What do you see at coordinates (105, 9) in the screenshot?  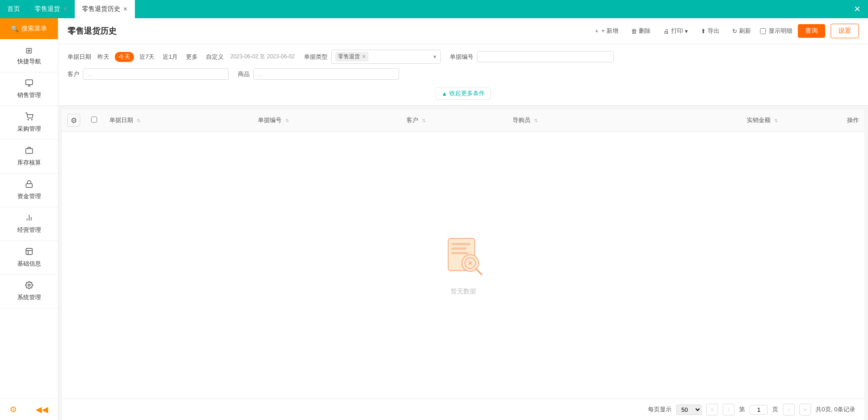 I see `tab-retail-return-history: 零售退货历史 ✕` at bounding box center [105, 9].